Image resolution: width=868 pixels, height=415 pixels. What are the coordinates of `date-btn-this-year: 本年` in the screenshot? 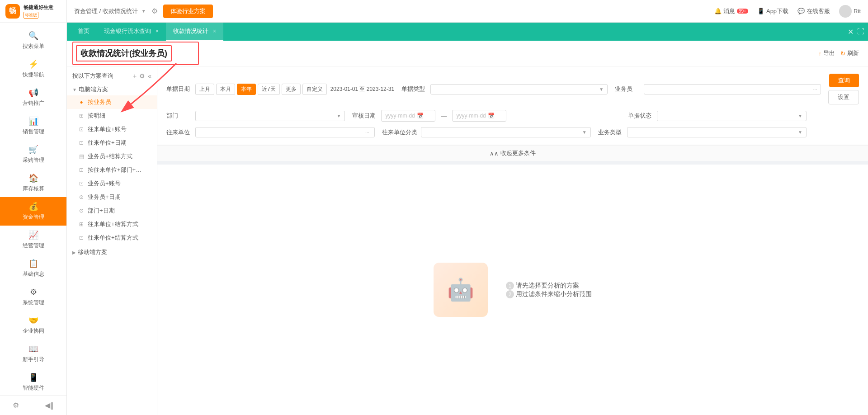 It's located at (246, 90).